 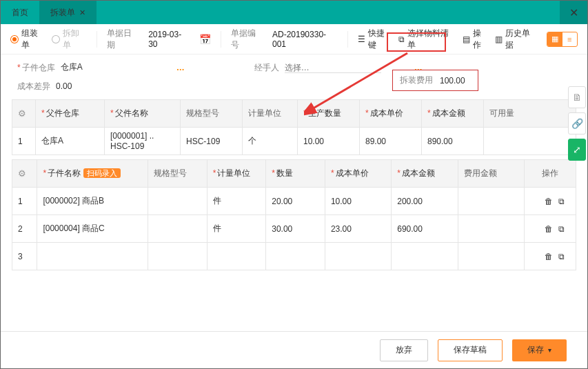 I want to click on bom-icon: ⧉, so click(x=401, y=39).